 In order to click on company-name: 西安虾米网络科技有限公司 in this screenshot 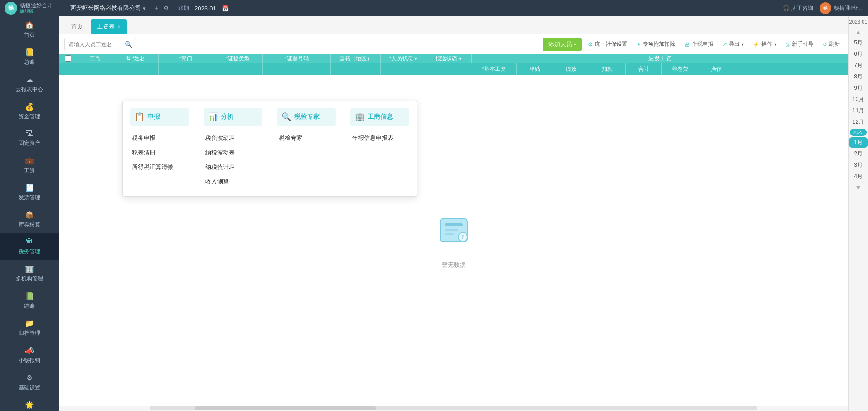, I will do `click(106, 8)`.